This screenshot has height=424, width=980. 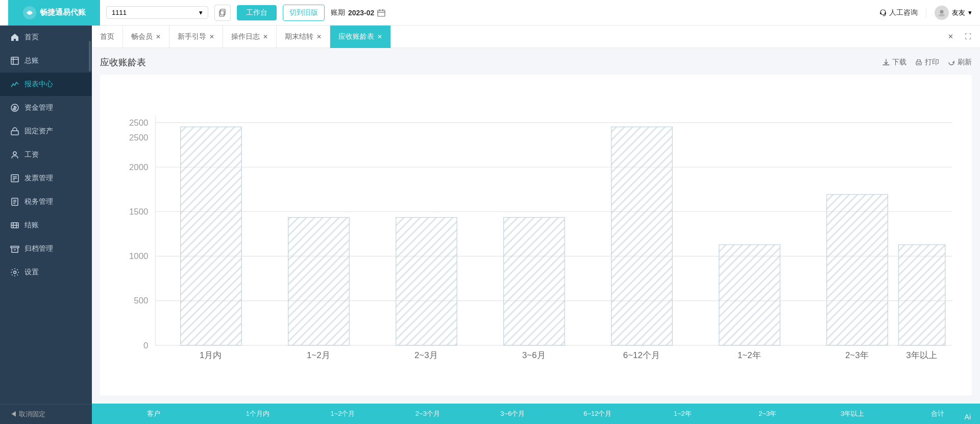 I want to click on print-label: 打印, so click(x=932, y=62).